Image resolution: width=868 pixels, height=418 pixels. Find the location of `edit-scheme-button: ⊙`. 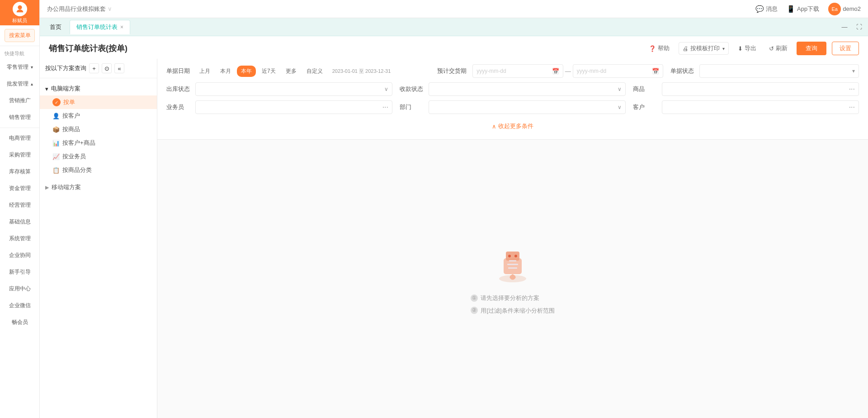

edit-scheme-button: ⊙ is located at coordinates (107, 68).